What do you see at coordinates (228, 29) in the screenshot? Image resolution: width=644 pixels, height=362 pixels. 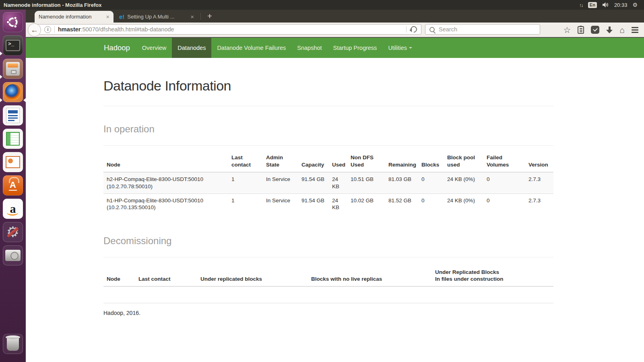 I see `url-bar: hmaster :50070/dfshealth.html#tab-datano…` at bounding box center [228, 29].